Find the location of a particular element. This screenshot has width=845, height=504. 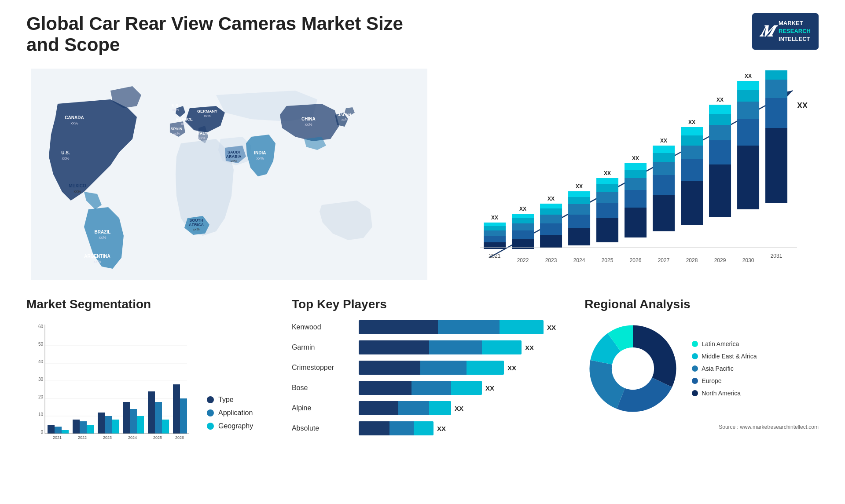

svg-text: BRAZIL is located at coordinates (103, 232).